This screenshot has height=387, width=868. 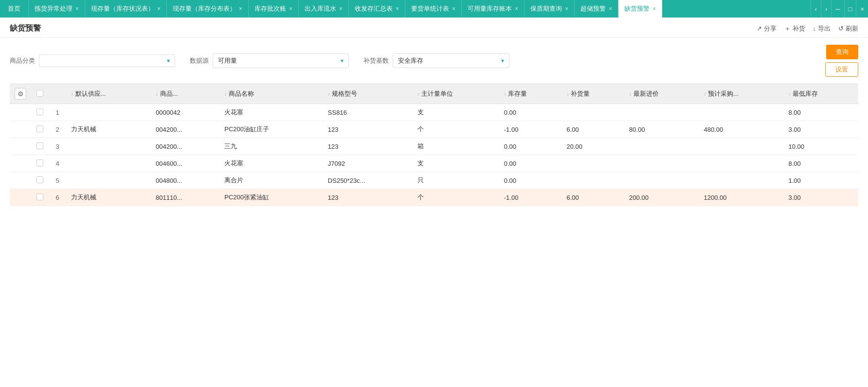 What do you see at coordinates (517, 9) in the screenshot?
I see `tab-available-ledger-close: ×` at bounding box center [517, 9].